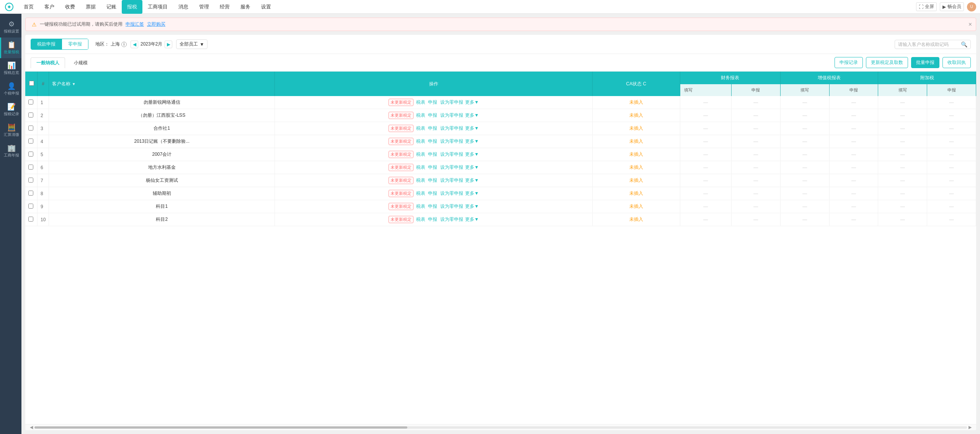 The image size is (980, 434). I want to click on select-all-checkbox, so click(31, 83).